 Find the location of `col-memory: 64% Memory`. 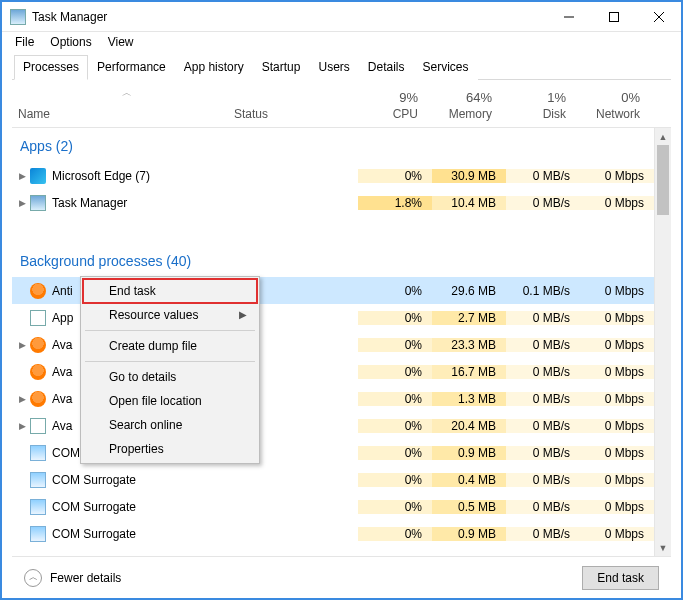

col-memory: 64% Memory is located at coordinates (465, 106).